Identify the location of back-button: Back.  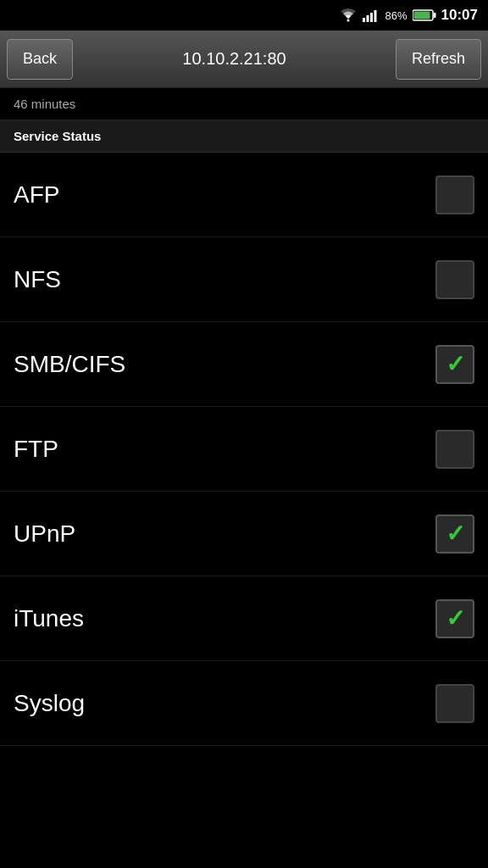
(40, 59).